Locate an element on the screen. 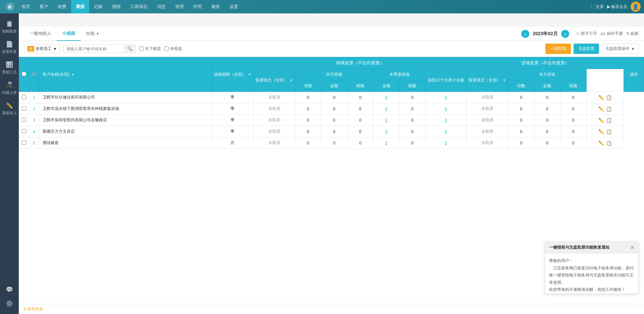 The image size is (644, 314). invoice-entry-icon: ✏️ is located at coordinates (9, 106).